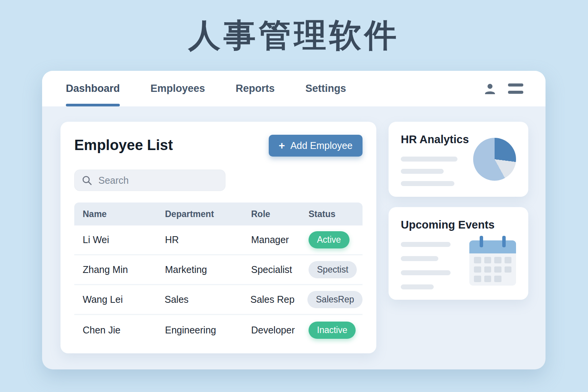  What do you see at coordinates (294, 29) in the screenshot?
I see `page-title: 人事管理软件` at bounding box center [294, 29].